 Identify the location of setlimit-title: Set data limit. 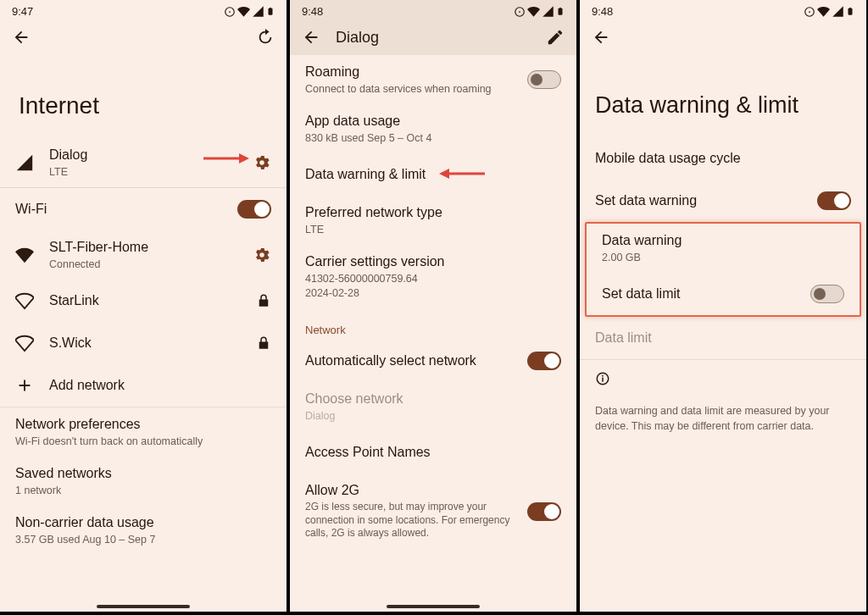
(698, 295).